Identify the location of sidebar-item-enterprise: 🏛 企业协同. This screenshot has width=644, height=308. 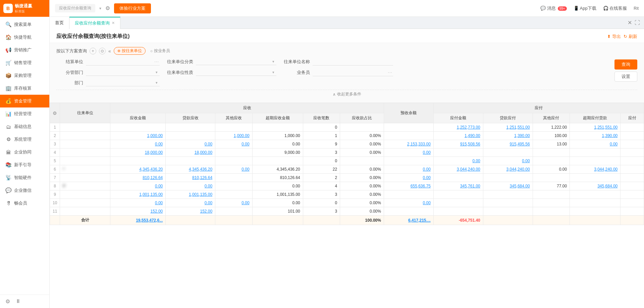
(25, 152).